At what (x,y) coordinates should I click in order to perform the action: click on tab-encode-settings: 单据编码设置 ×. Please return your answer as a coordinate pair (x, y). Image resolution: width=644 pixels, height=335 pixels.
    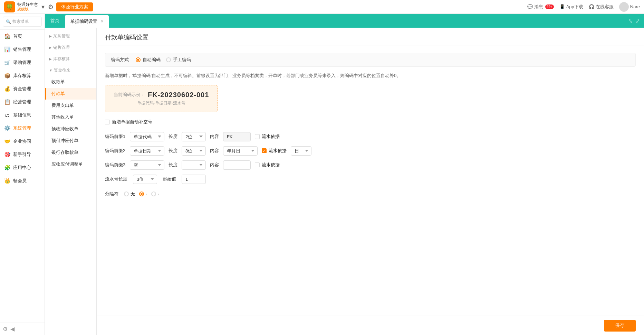
    Looking at the image, I should click on (87, 21).